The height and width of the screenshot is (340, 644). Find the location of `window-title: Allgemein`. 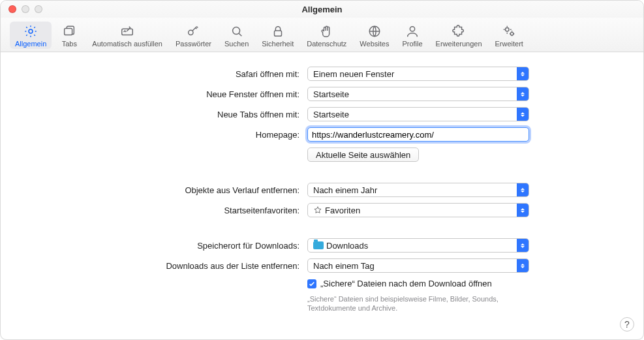

window-title: Allgemein is located at coordinates (322, 9).